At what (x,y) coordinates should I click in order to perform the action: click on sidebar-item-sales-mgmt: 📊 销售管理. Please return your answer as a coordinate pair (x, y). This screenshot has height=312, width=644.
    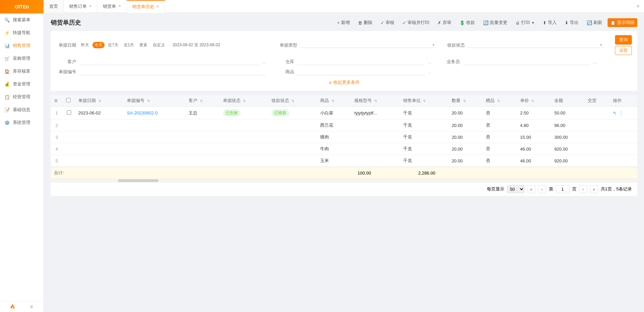
    Looking at the image, I should click on (22, 46).